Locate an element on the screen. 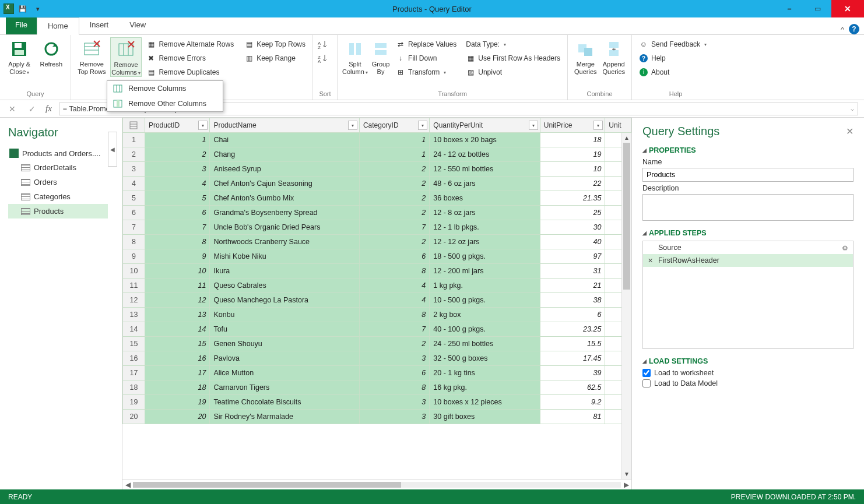 This screenshot has height=504, width=864. row-number: 9 is located at coordinates (134, 256).